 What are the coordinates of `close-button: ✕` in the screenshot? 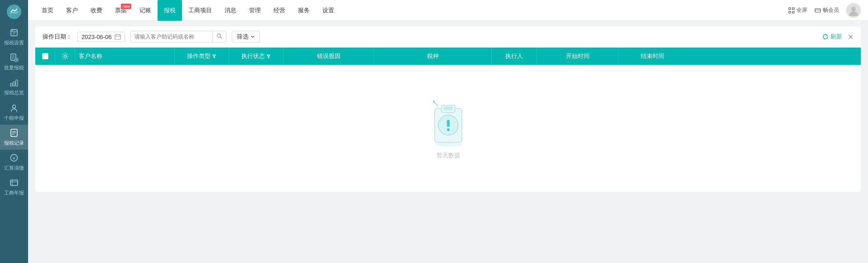 It's located at (850, 37).